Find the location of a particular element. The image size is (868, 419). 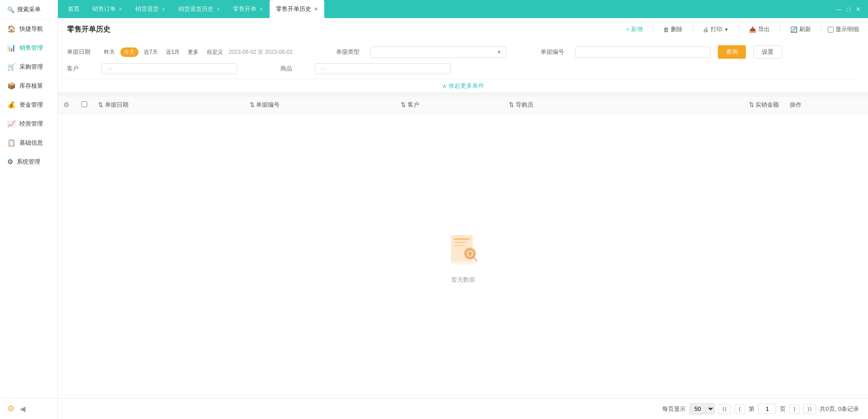

next-page-button: ⟩ is located at coordinates (794, 409).